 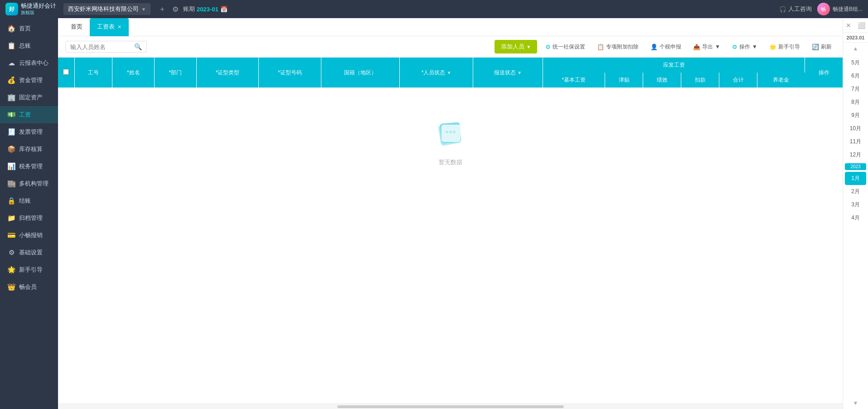 I want to click on period-display: 2023.01, so click(x=856, y=38).